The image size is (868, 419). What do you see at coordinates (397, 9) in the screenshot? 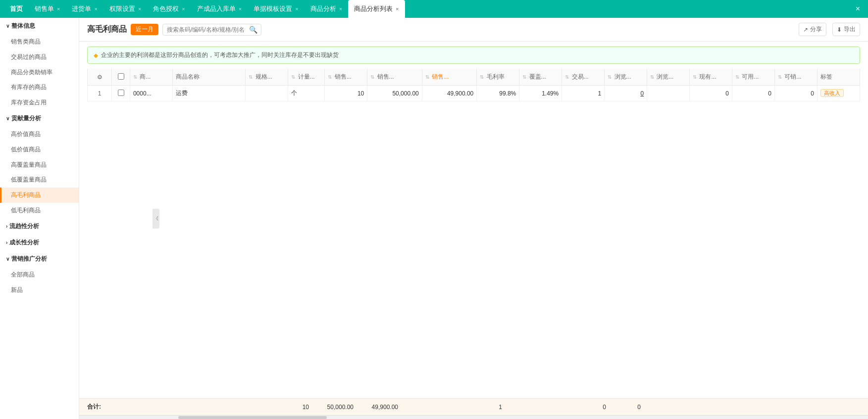
I see `nav-close-analysis-list: ×` at bounding box center [397, 9].